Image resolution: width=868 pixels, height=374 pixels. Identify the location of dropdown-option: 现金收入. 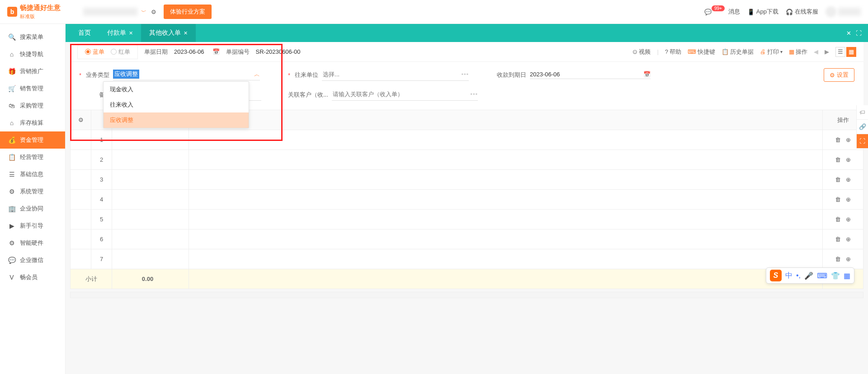
(176, 89).